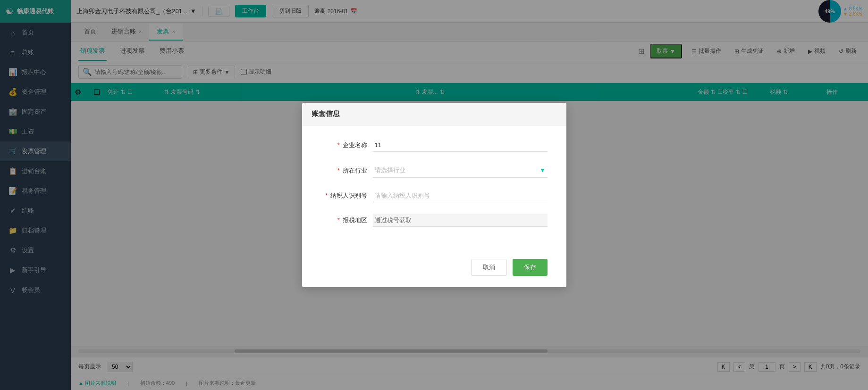 Image resolution: width=868 pixels, height=390 pixels. What do you see at coordinates (457, 170) in the screenshot?
I see `industry-select-text: 请选择行业` at bounding box center [457, 170].